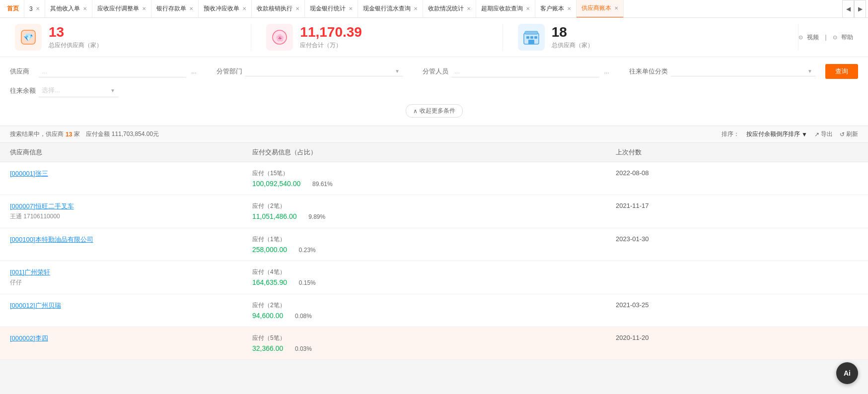 The width and height of the screenshot is (868, 394). What do you see at coordinates (823, 134) in the screenshot?
I see `export-button: ↗ 导出` at bounding box center [823, 134].